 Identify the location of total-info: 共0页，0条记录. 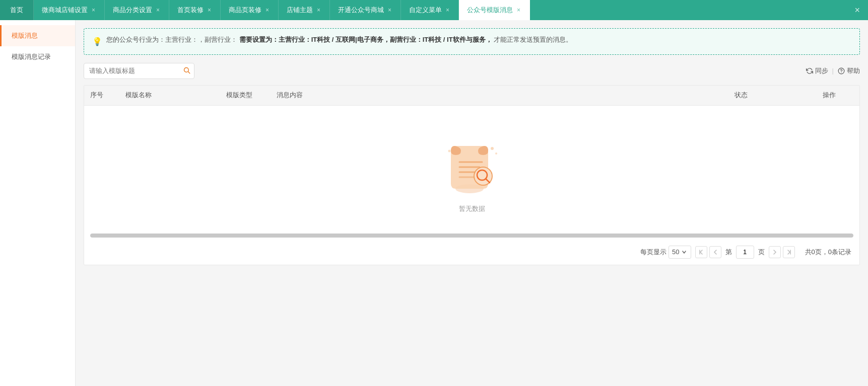
(828, 252).